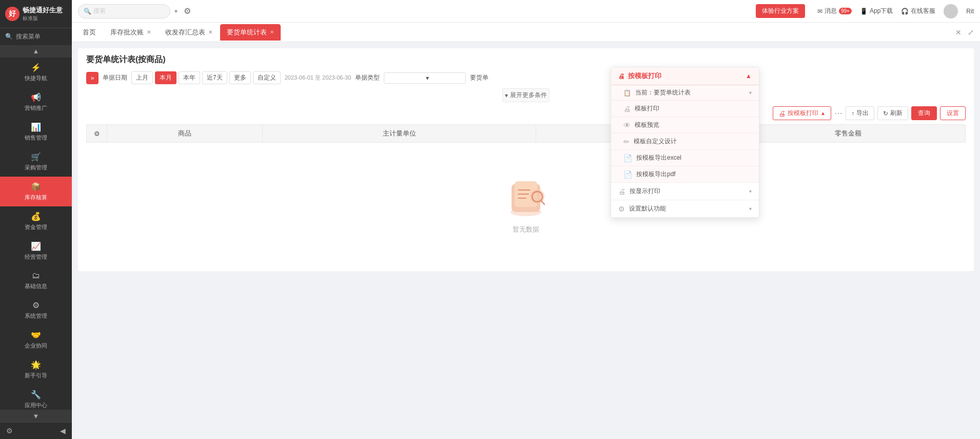  Describe the element at coordinates (685, 158) in the screenshot. I see `template-excel-item: 📄 按模板导出excel` at that location.